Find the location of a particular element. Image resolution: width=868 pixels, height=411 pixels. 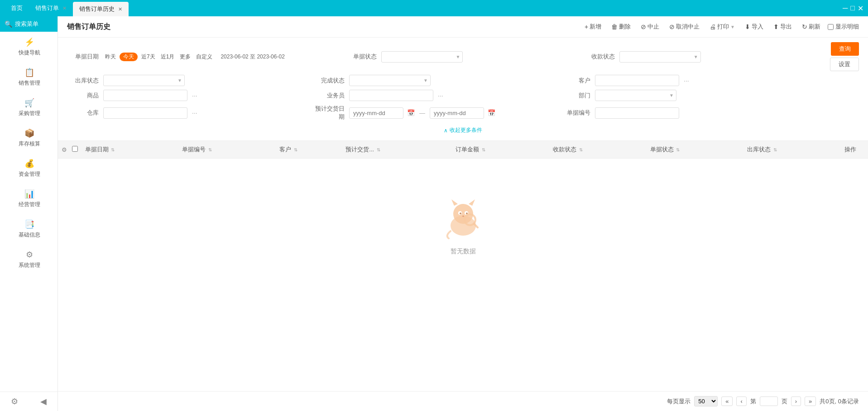

col-delivery-date-sort-icon: ⇅ is located at coordinates (379, 150).